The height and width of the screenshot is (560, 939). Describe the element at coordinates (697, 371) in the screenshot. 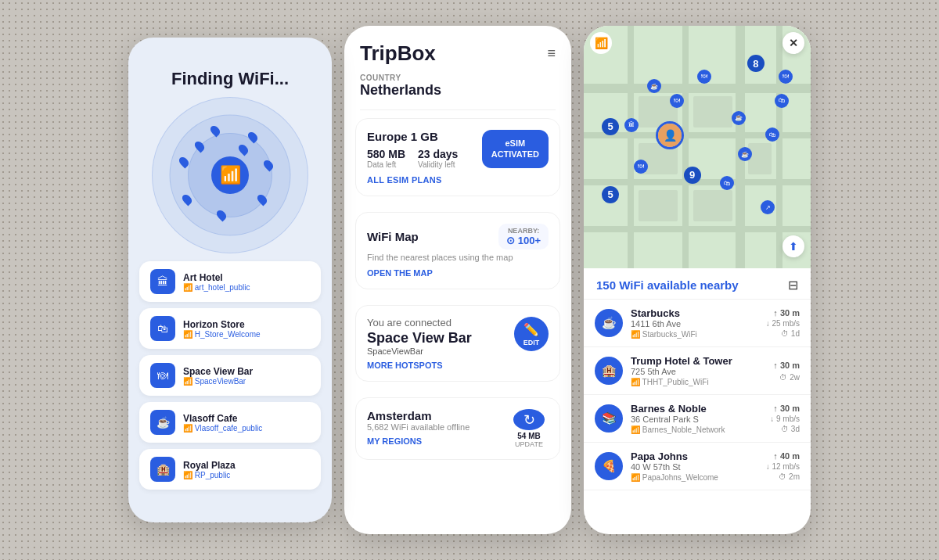

I see `hotspot-item-trump: 🏨 Trump Hotel & Tower 725 5th Ave 📶 THHT…` at that location.